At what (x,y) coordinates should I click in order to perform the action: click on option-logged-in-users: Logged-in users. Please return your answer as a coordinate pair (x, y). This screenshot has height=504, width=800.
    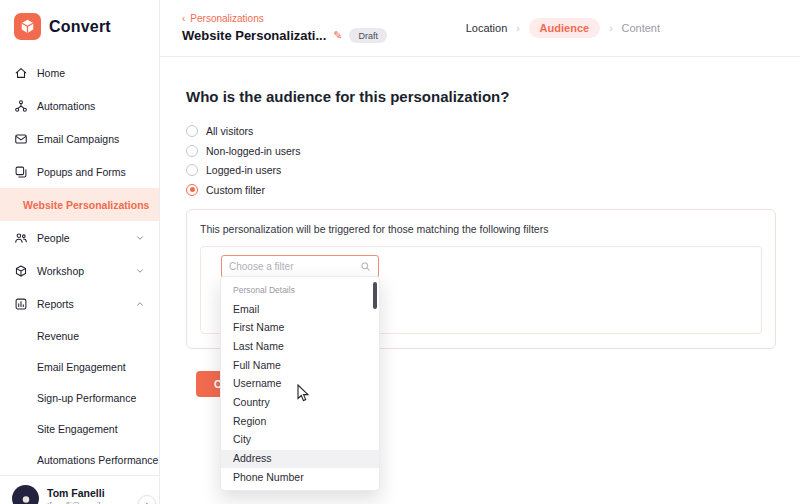
    Looking at the image, I should click on (493, 170).